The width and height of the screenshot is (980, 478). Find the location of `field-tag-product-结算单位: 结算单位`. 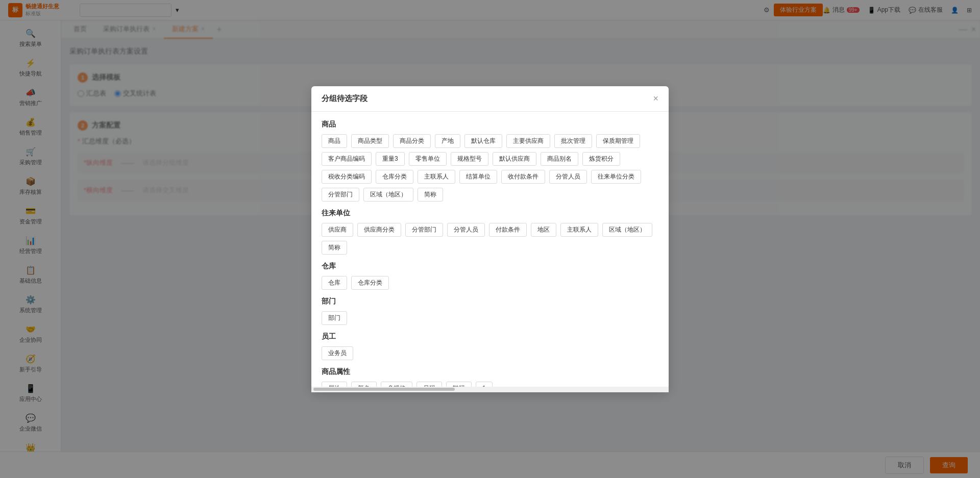

field-tag-product-结算单位: 结算单位 is located at coordinates (478, 177).